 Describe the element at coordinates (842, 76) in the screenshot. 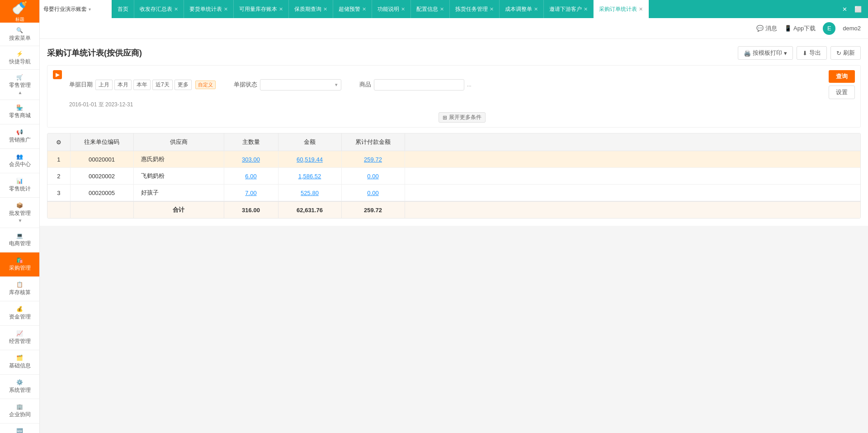

I see `query-btn: 查询` at that location.